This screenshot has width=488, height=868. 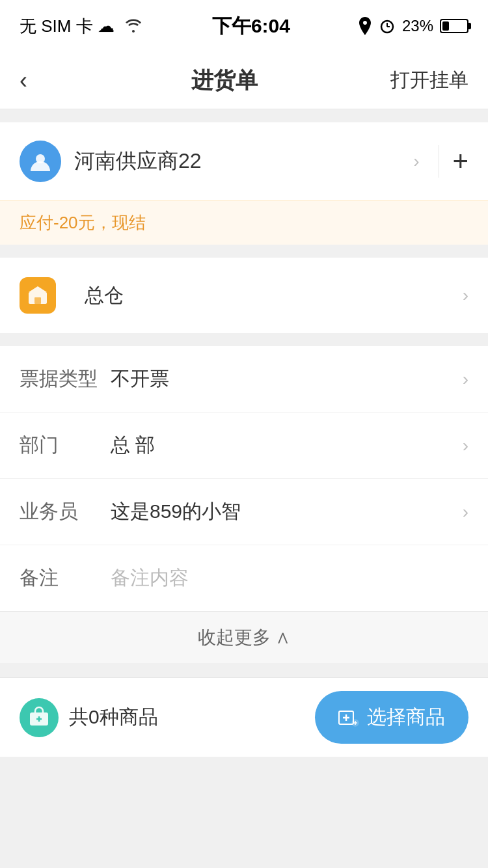 What do you see at coordinates (59, 578) in the screenshot?
I see `remark-label: 备注` at bounding box center [59, 578].